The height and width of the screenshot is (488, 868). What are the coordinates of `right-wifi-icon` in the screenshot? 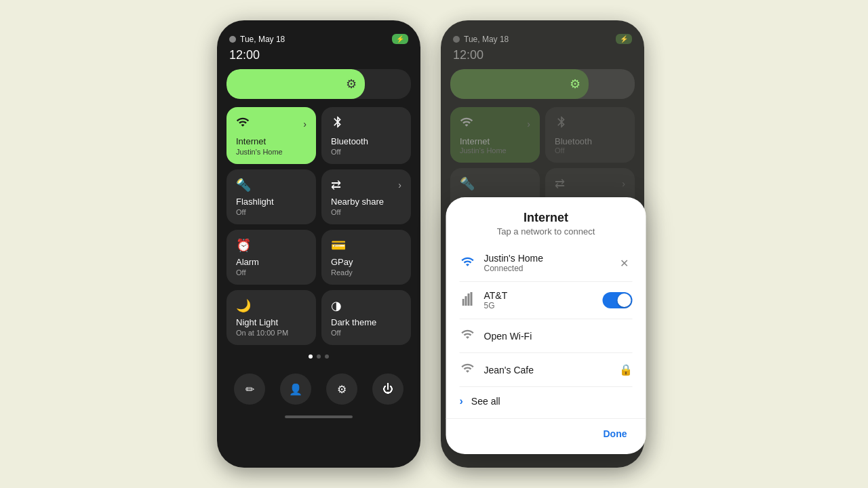 It's located at (467, 123).